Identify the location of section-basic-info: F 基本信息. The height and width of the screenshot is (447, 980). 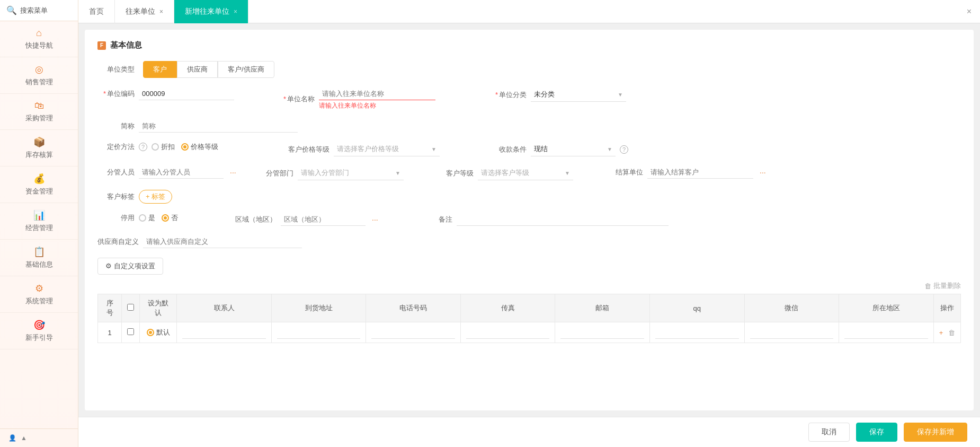
(529, 46).